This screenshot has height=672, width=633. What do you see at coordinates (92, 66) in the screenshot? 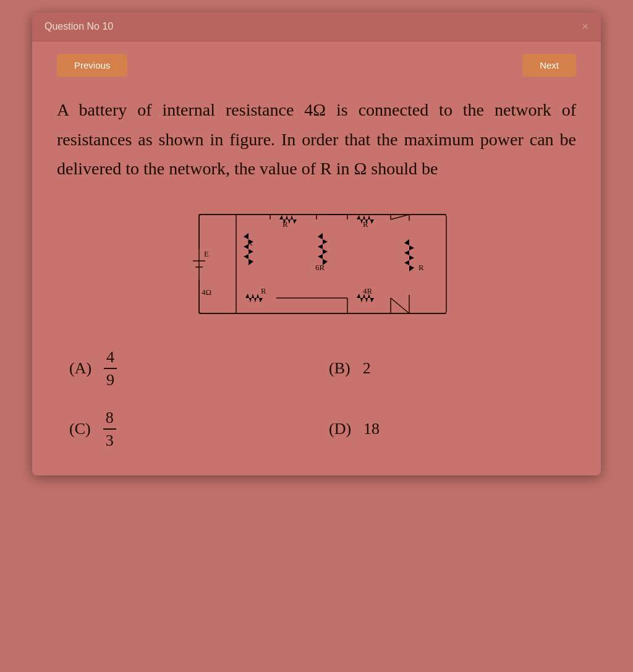
I see `previous-button: Previous` at bounding box center [92, 66].